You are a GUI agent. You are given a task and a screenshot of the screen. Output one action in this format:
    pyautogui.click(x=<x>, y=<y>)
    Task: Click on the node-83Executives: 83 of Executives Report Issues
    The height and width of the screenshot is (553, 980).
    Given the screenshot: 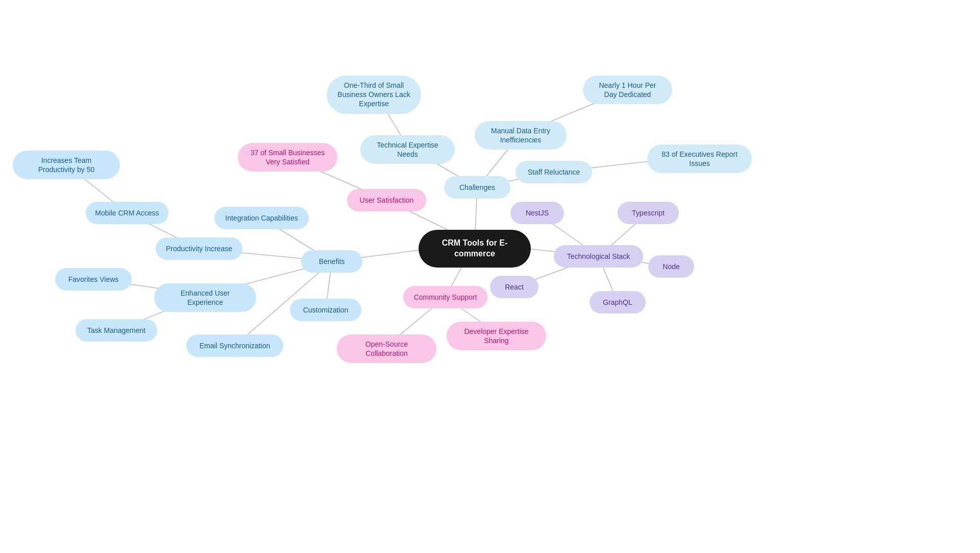 What is the action you would take?
    pyautogui.click(x=699, y=159)
    